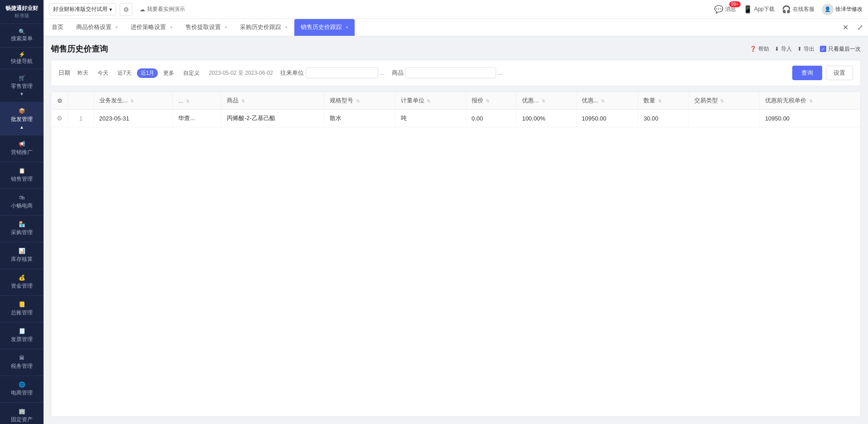 This screenshot has height=424, width=868. Describe the element at coordinates (777, 49) in the screenshot. I see `import-icon: ⬇` at that location.